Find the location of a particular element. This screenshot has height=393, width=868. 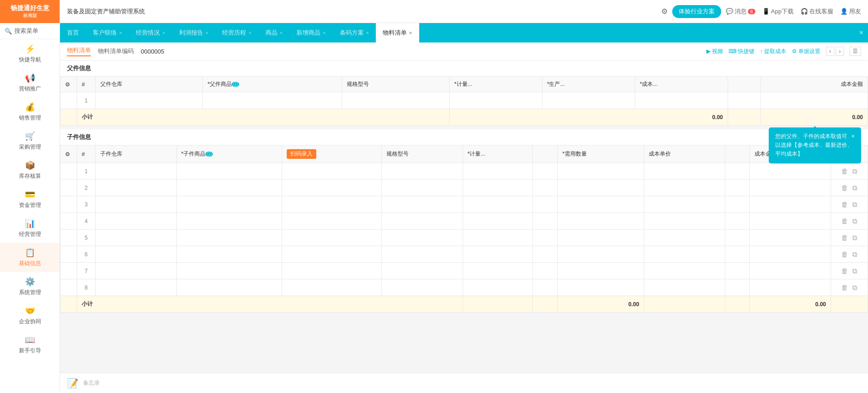

sidebar-search: 🔍 搜索菜单 is located at coordinates (30, 31).